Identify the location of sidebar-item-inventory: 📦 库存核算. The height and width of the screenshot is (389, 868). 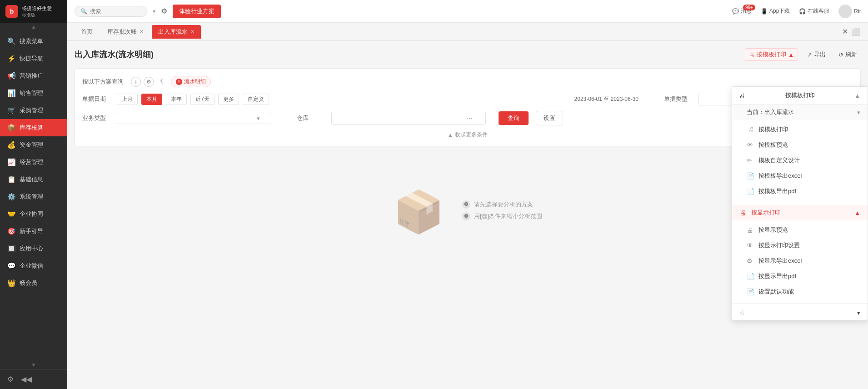
(34, 128).